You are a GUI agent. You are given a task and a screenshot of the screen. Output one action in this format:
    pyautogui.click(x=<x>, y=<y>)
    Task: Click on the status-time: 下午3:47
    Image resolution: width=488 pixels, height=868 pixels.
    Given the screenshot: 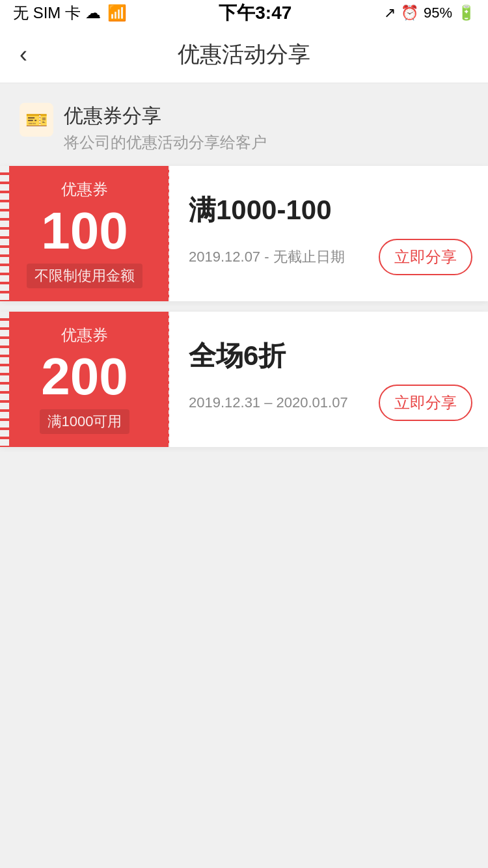 What is the action you would take?
    pyautogui.click(x=255, y=13)
    